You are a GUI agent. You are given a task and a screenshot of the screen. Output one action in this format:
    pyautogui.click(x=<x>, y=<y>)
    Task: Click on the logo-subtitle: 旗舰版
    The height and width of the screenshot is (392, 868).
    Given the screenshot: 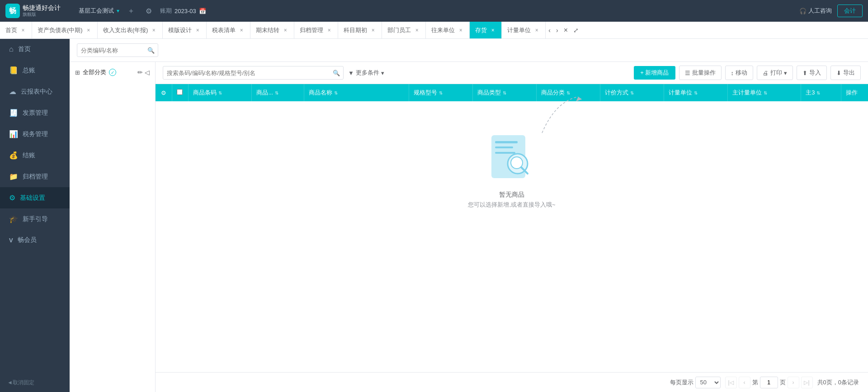 What is the action you would take?
    pyautogui.click(x=42, y=14)
    